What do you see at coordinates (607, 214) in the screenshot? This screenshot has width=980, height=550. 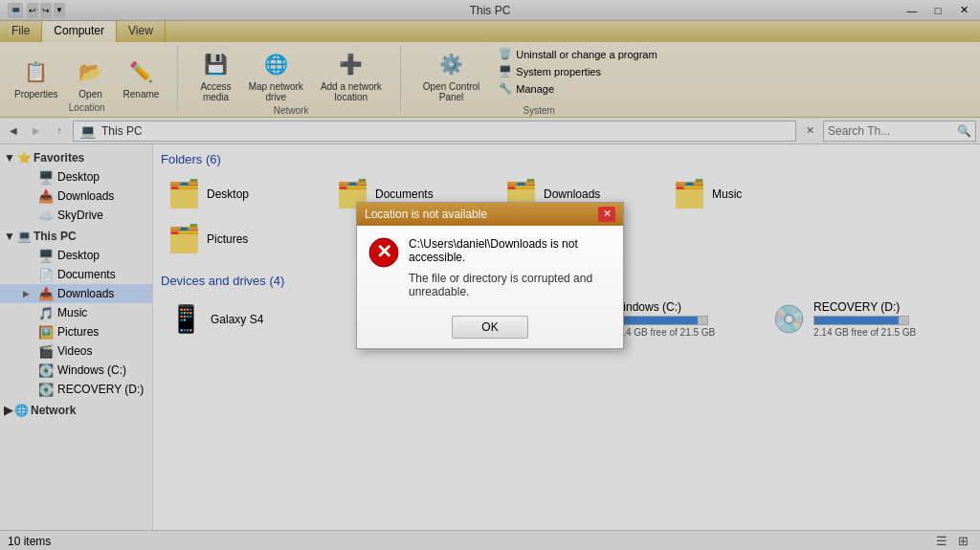 I see `dialog-close-button: ✕` at bounding box center [607, 214].